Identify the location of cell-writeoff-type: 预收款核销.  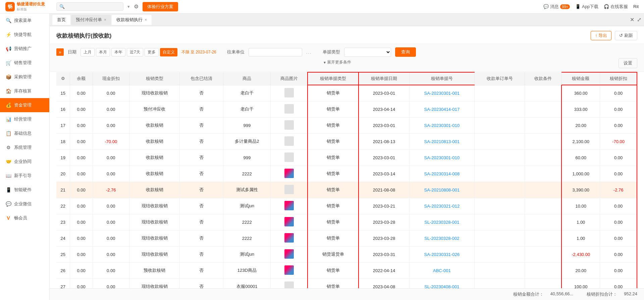
(154, 270).